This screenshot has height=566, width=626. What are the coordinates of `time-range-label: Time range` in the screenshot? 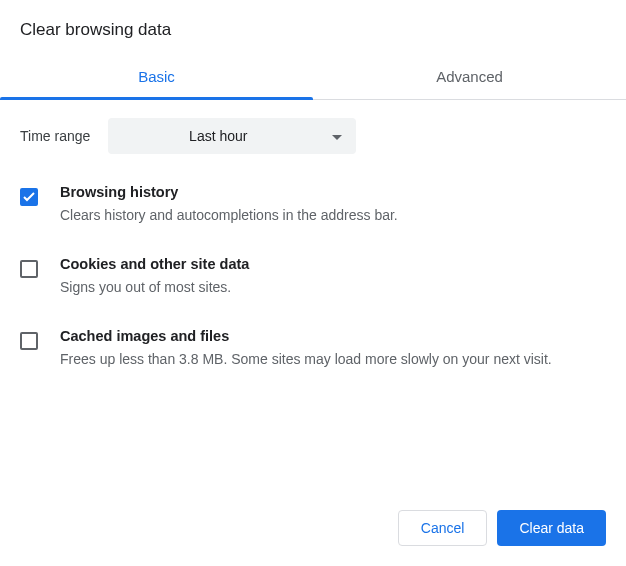 It's located at (55, 136).